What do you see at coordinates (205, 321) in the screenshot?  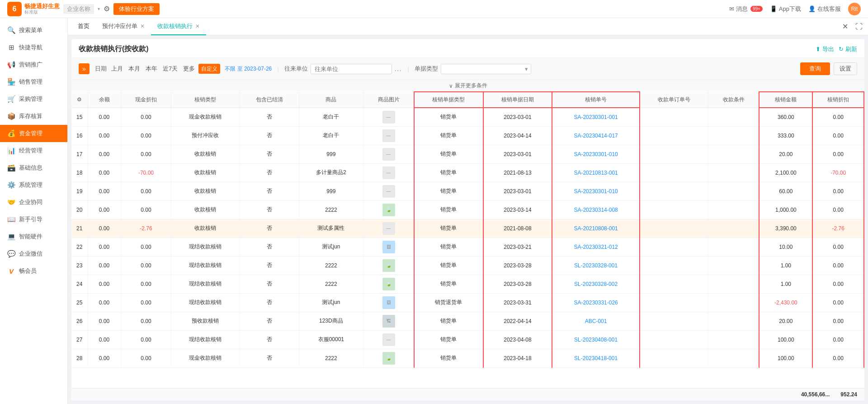 I see `cell-cancel-type: 预收款核销` at bounding box center [205, 321].